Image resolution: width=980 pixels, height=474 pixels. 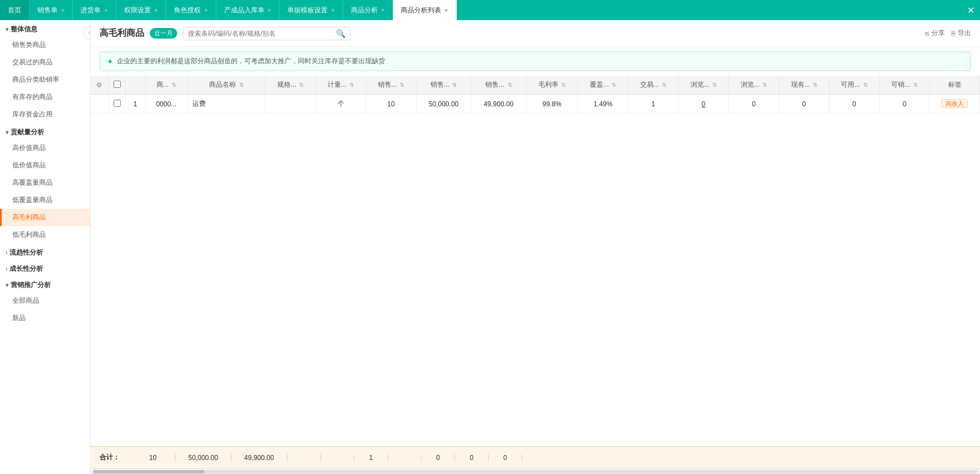 I want to click on search-icon: 🔍, so click(x=341, y=34).